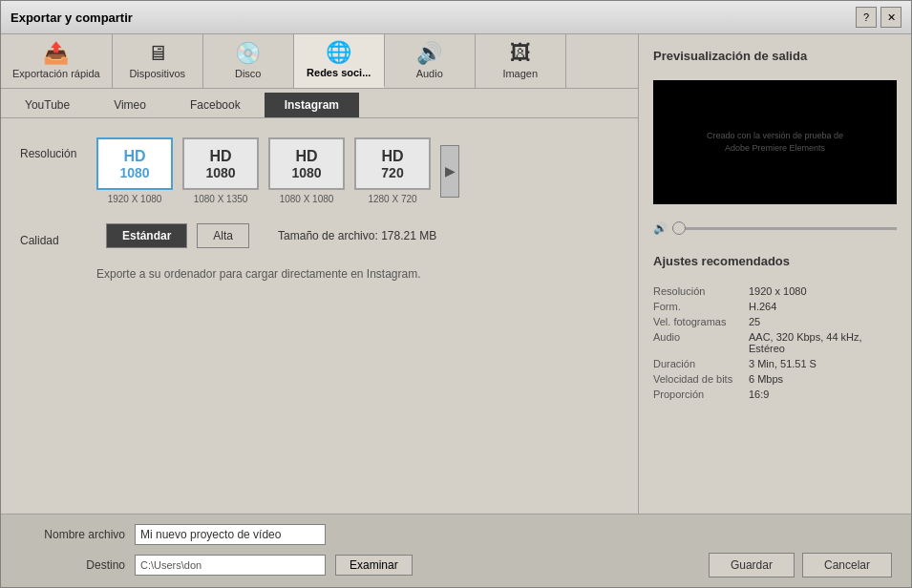 The height and width of the screenshot is (588, 912). Describe the element at coordinates (800, 565) in the screenshot. I see `action-buttons: Guardar Cancelar` at that location.